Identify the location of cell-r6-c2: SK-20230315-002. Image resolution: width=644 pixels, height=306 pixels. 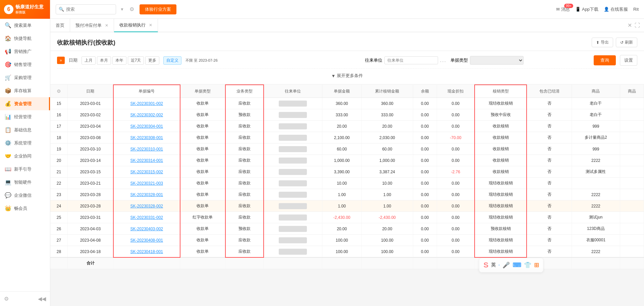
(147, 172).